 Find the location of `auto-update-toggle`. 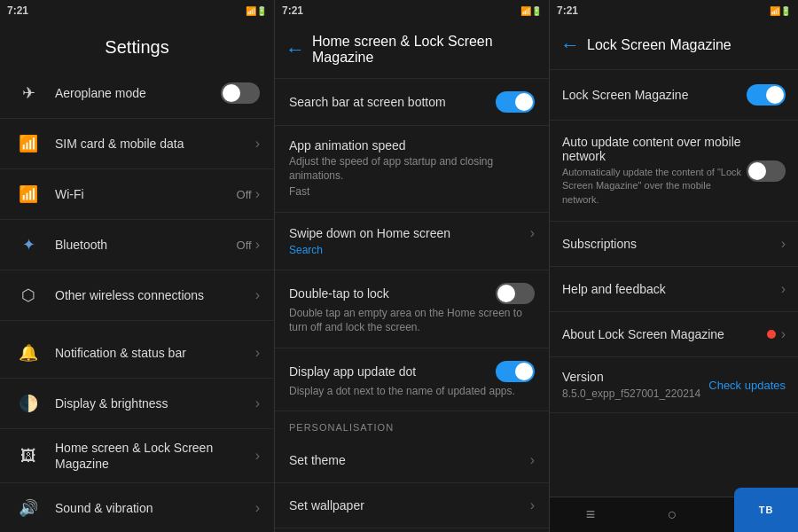

auto-update-toggle is located at coordinates (766, 171).